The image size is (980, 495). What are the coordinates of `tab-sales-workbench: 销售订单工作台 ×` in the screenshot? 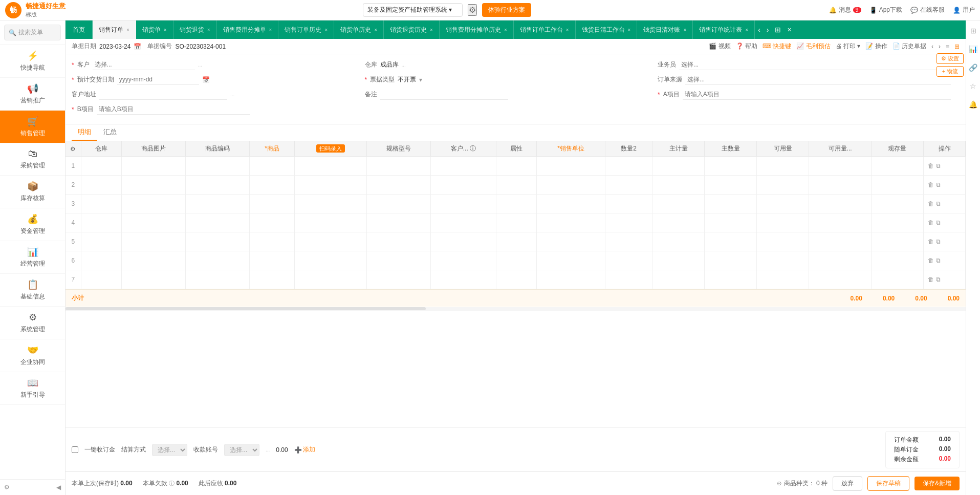 It's located at (545, 30).